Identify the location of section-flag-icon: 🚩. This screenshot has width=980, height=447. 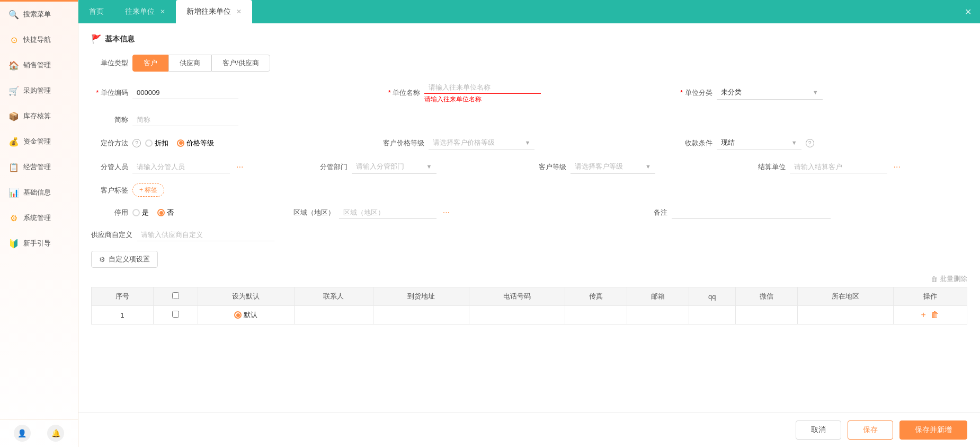
(96, 39).